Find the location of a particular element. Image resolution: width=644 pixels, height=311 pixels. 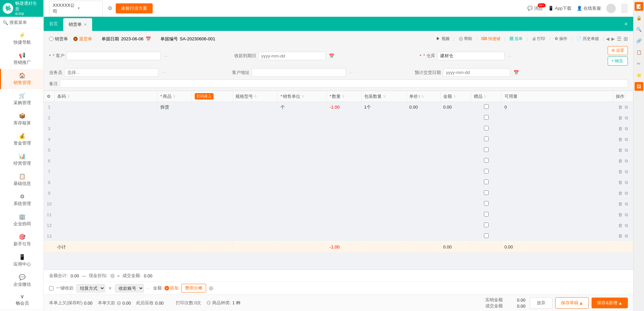

search-menu: 🔍 搜索菜单 is located at coordinates (22, 23).